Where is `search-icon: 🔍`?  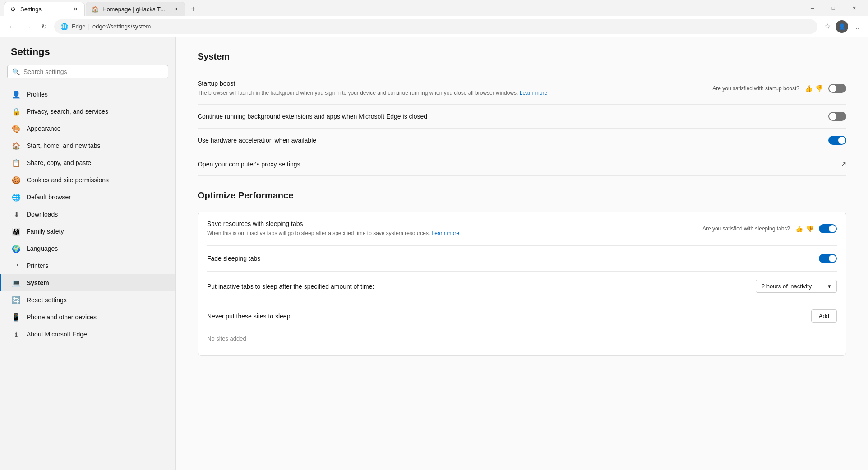
search-icon: 🔍 is located at coordinates (16, 72).